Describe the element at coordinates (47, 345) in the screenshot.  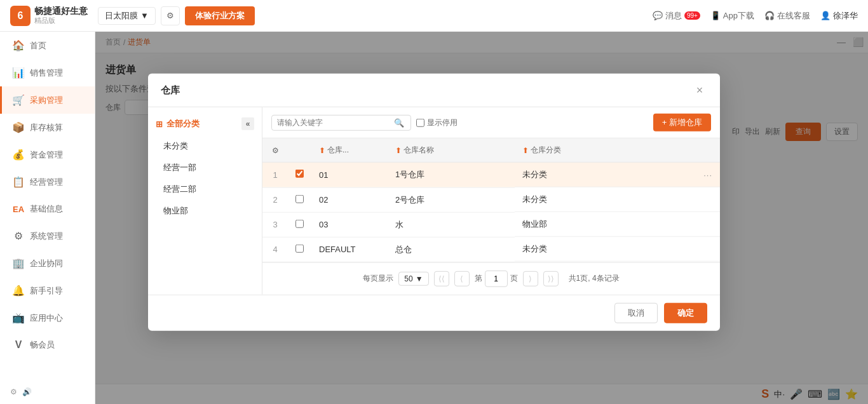
I see `sidebar-item-vip: V 畅会员` at that location.